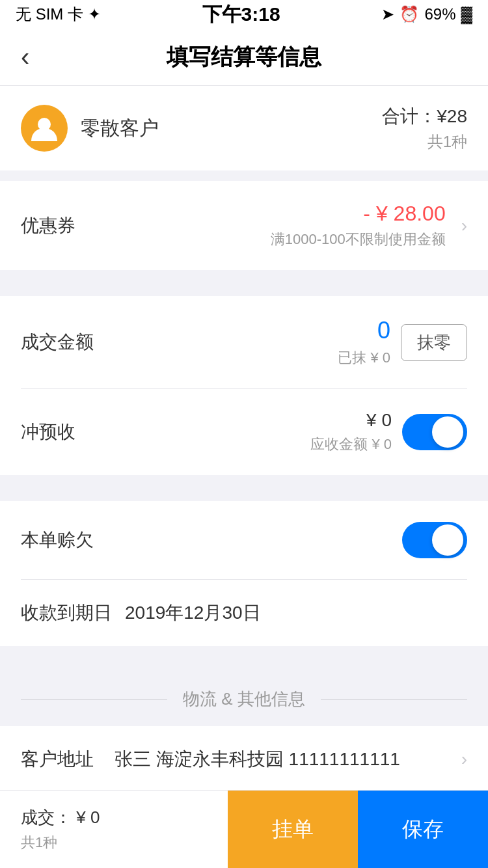 The width and height of the screenshot is (488, 868). What do you see at coordinates (59, 14) in the screenshot?
I see `status-left: 无 SIM 卡 ✦` at bounding box center [59, 14].